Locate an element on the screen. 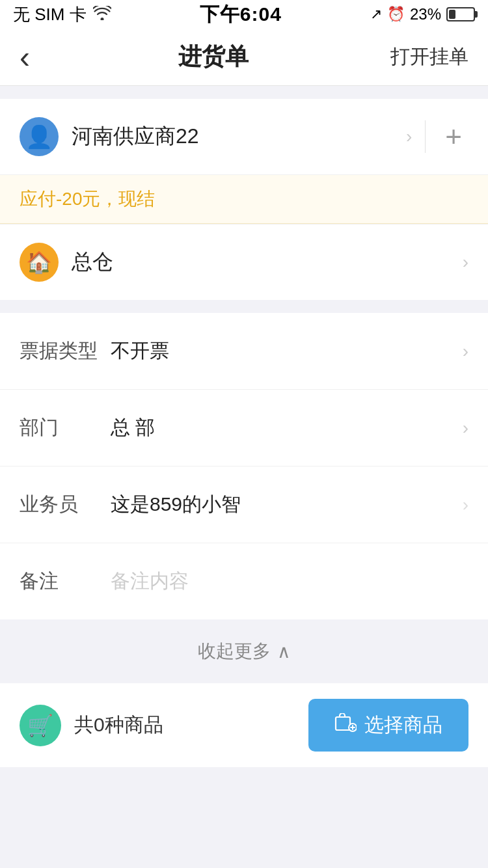 Image resolution: width=488 pixels, height=868 pixels. department-value: 总 部 is located at coordinates (286, 428).